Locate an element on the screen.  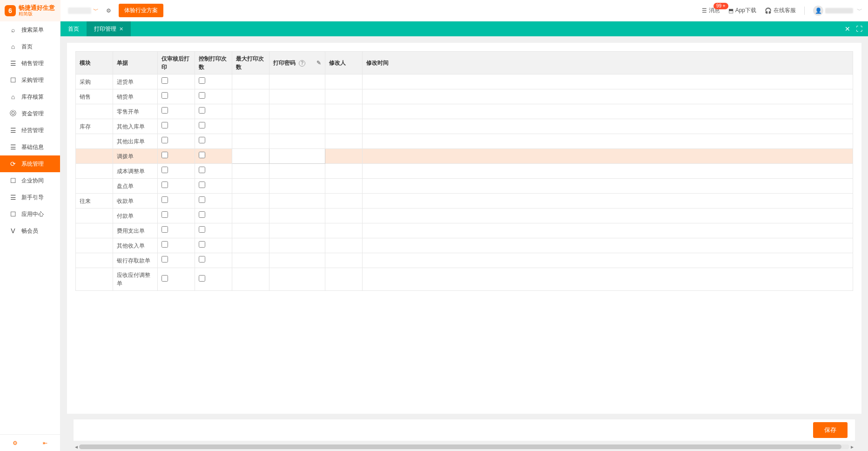
cell-doc: 银行存取款单 is located at coordinates (135, 261).